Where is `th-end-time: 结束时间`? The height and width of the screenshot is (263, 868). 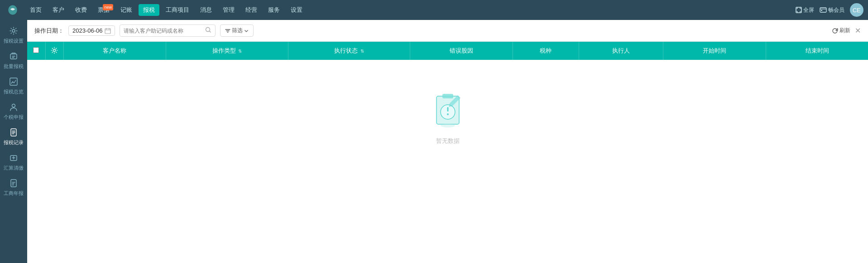
th-end-time: 结束时间 is located at coordinates (817, 51).